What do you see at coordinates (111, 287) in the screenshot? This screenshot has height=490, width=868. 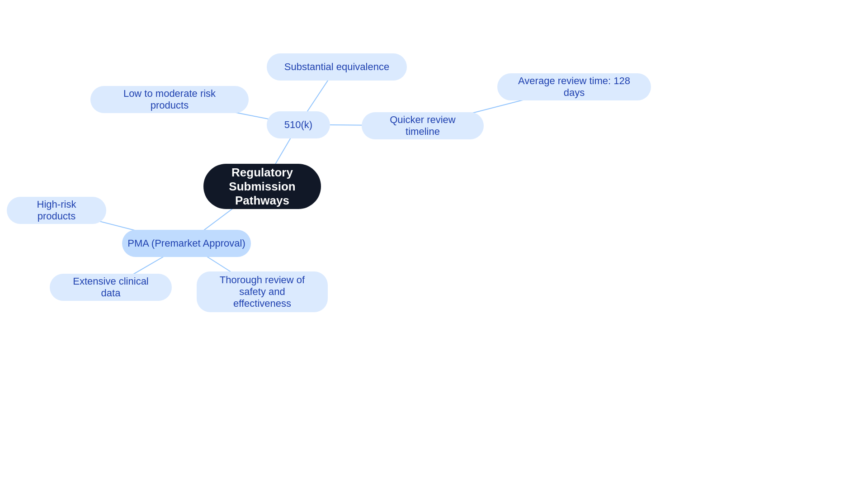 I see `clinical-data-label: Extensive clinical data` at bounding box center [111, 287].